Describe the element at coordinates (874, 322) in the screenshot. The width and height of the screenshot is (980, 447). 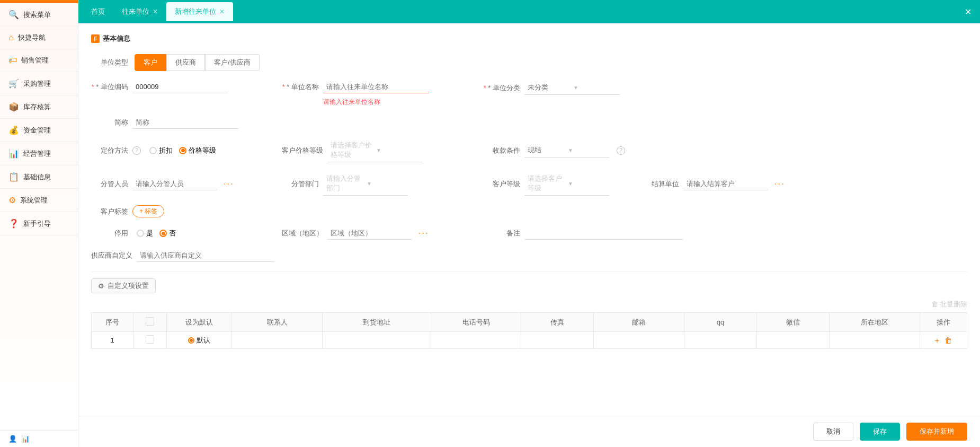
I see `col-region: 所在地区` at that location.